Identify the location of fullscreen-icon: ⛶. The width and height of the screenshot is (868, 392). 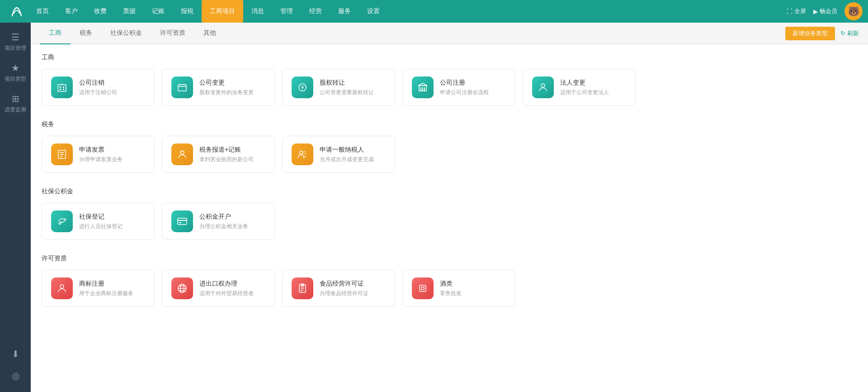
(789, 12).